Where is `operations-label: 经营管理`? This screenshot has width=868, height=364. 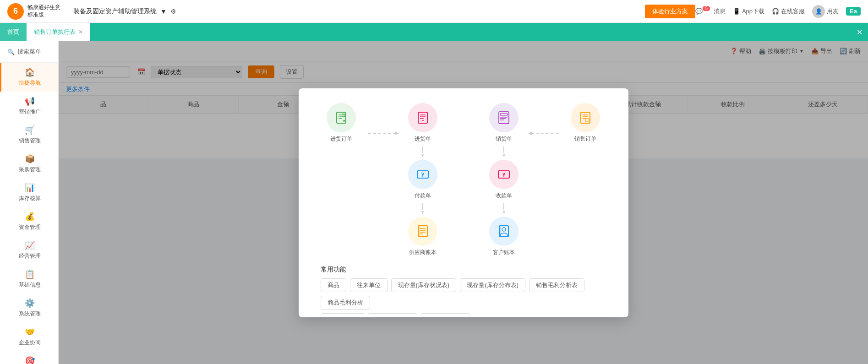 operations-label: 经营管理 is located at coordinates (30, 256).